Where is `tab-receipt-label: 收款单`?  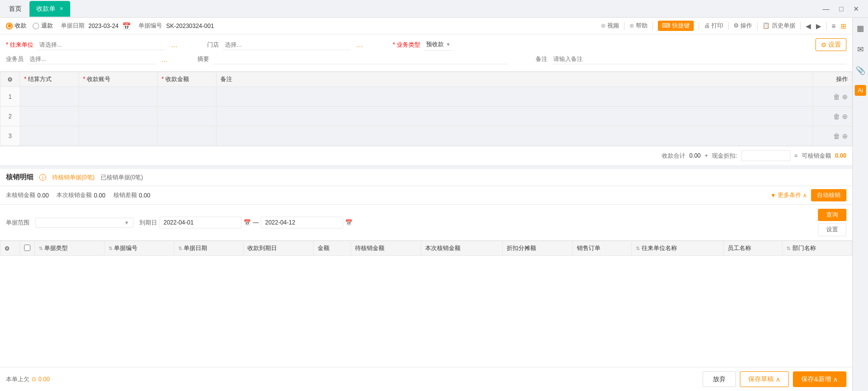 tab-receipt-label: 收款单 is located at coordinates (46, 9).